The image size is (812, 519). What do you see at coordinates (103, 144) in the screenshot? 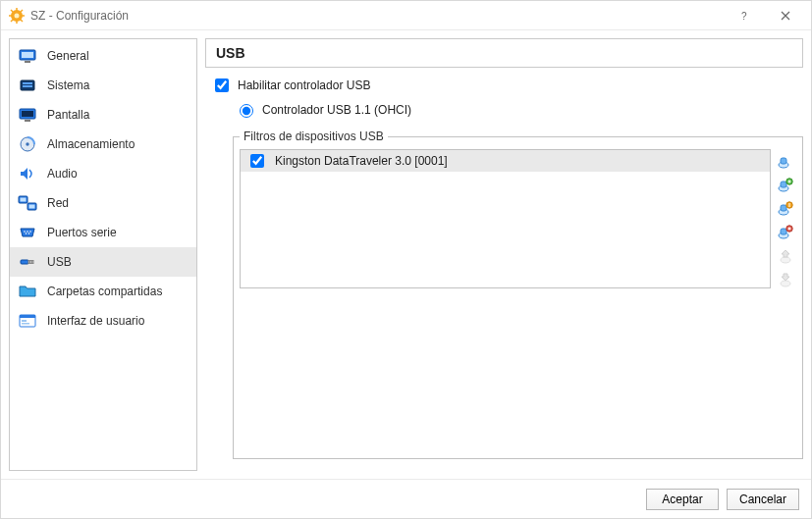
I see `sidebar-item-storage: Almacenamiento` at bounding box center [103, 144].